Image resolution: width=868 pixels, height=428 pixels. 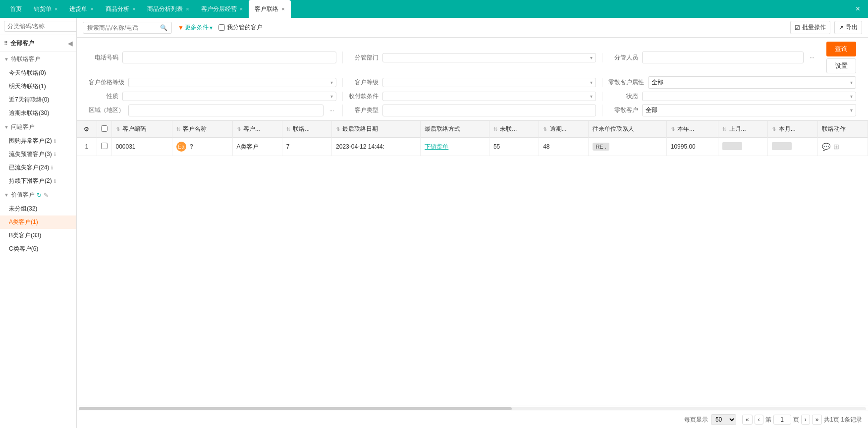 I want to click on col-person: 往来单位联系人, so click(x=627, y=129).